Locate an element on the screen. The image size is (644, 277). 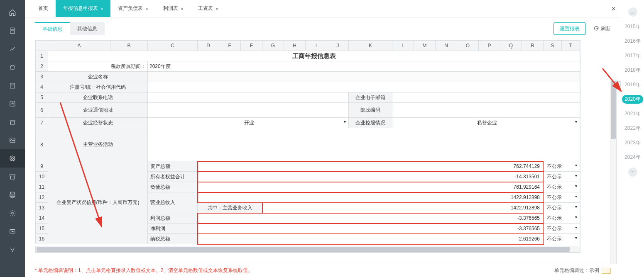
row-header: 15 is located at coordinates (42, 229).